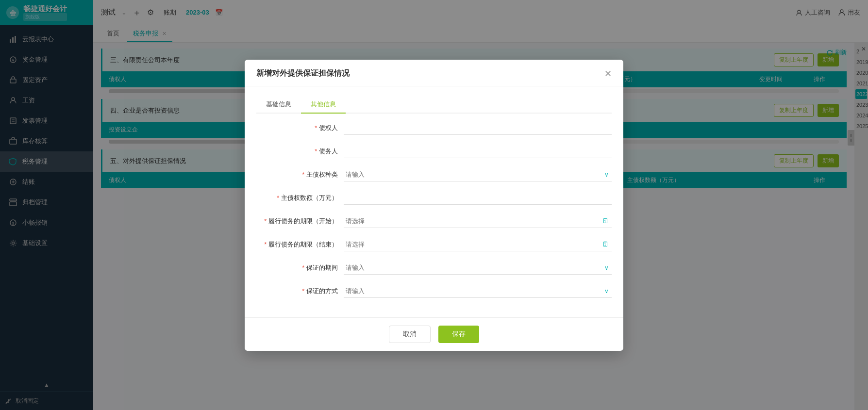 The image size is (868, 410). What do you see at coordinates (323, 105) in the screenshot?
I see `dialog-tab-other: 其他信息` at bounding box center [323, 105].